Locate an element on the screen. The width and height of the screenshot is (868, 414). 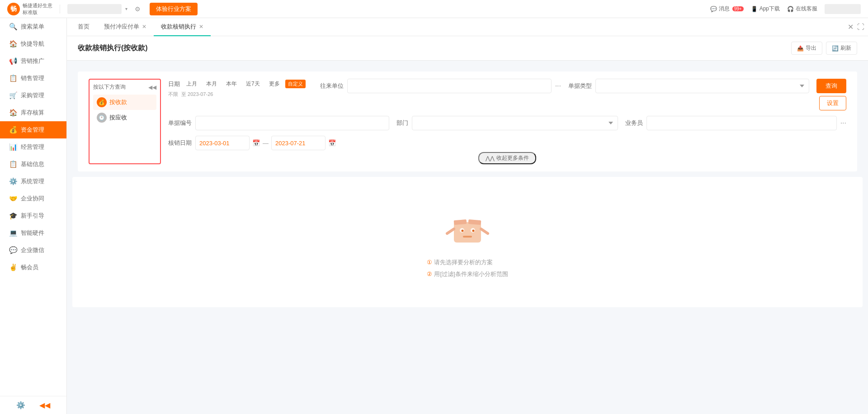
sidebar-item-sales: 📋 销售管理 is located at coordinates (33, 78).